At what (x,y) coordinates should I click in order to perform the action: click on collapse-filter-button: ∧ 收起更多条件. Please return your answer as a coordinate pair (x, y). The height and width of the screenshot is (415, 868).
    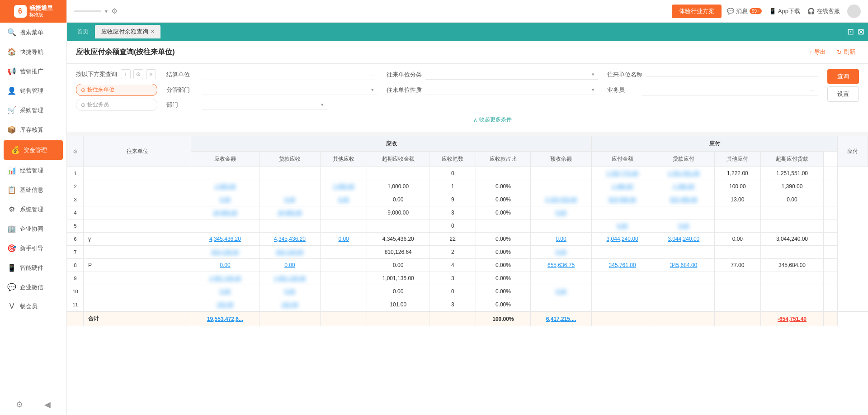
    Looking at the image, I should click on (492, 119).